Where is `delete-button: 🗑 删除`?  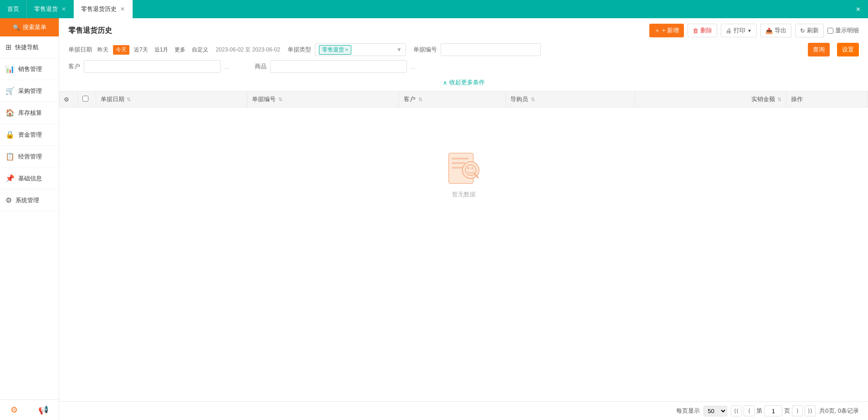
delete-button: 🗑 删除 is located at coordinates (703, 31).